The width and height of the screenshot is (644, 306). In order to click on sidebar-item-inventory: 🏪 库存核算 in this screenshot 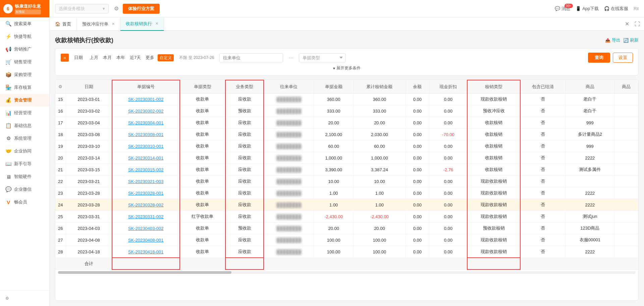, I will do `click(25, 87)`.